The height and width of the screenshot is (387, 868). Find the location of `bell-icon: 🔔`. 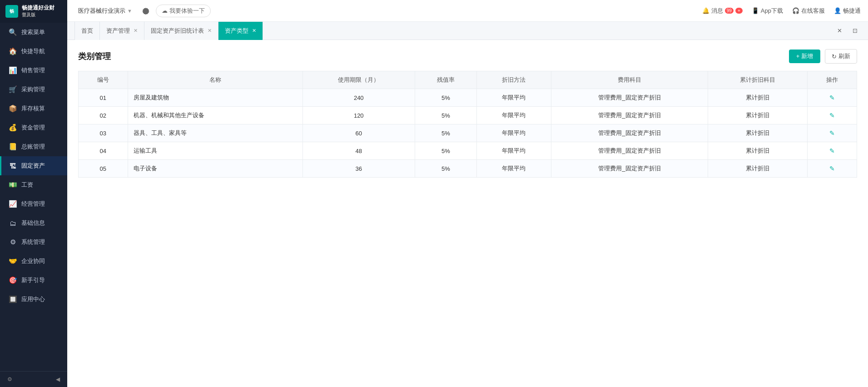

bell-icon: 🔔 is located at coordinates (706, 11).